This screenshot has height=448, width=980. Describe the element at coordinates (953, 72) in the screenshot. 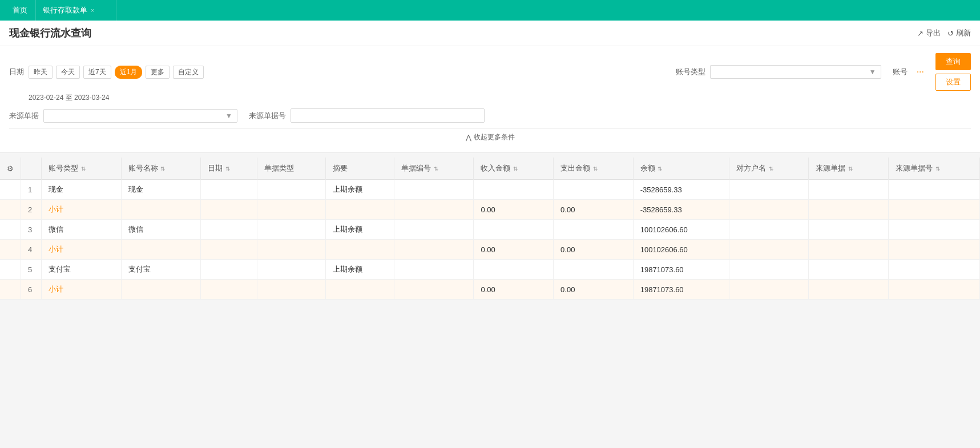

I see `right-action-buttons: 查询 设置` at that location.